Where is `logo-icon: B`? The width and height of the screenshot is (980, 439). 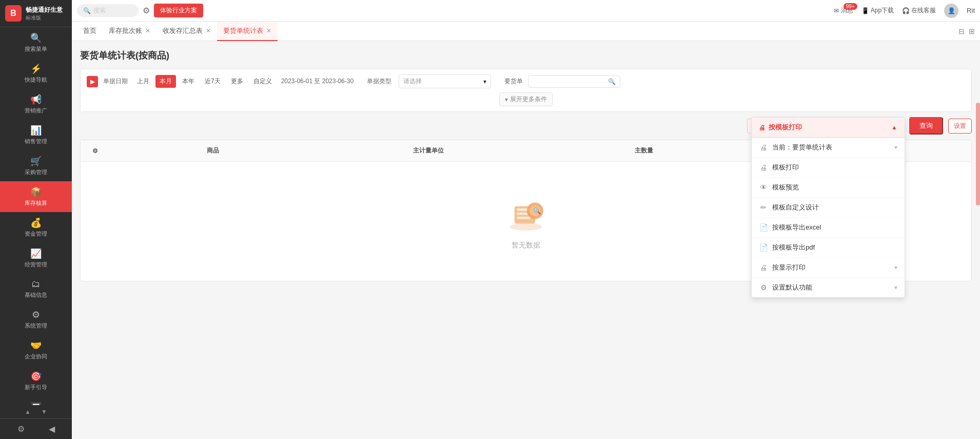 logo-icon: B is located at coordinates (13, 13).